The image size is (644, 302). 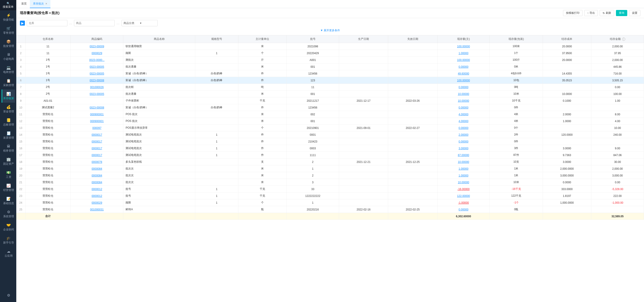 What do you see at coordinates (591, 13) in the screenshot?
I see `export-button: ↑ 导出` at bounding box center [591, 13].